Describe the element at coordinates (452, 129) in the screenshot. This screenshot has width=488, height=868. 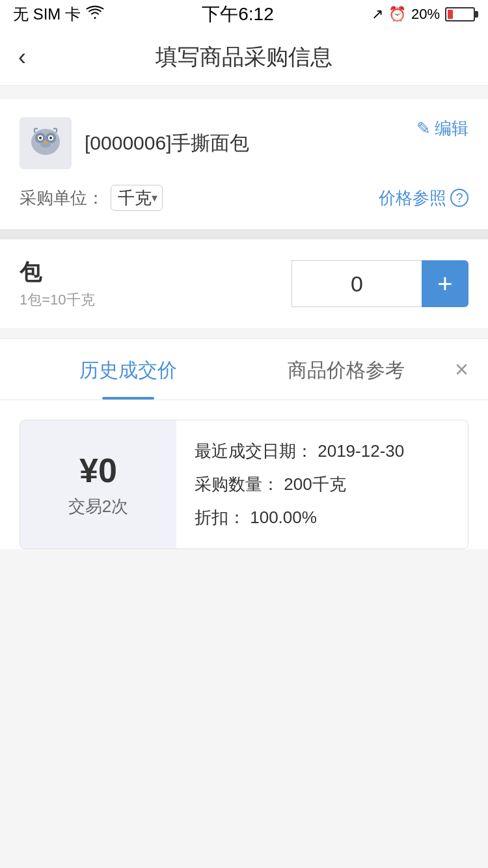
I see `edit-label: 编辑` at that location.